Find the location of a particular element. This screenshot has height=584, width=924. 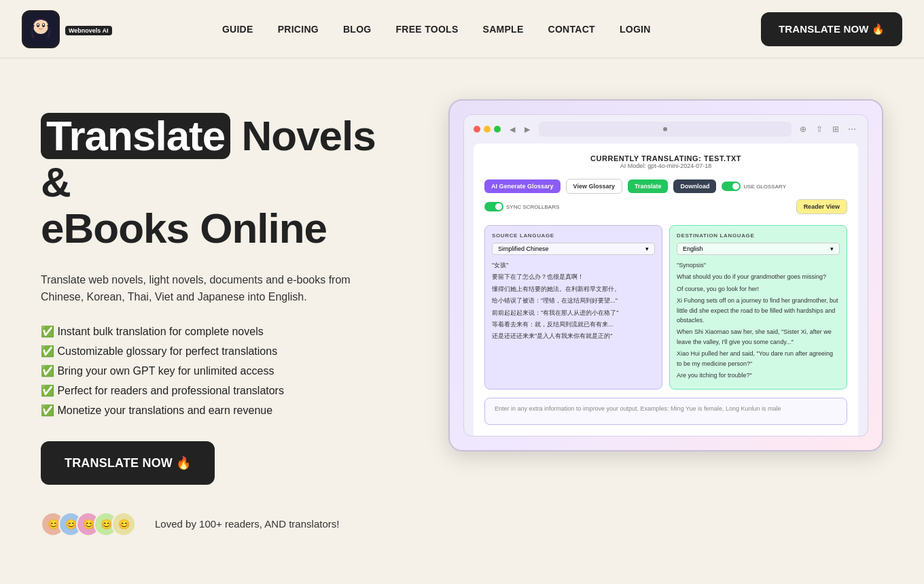

feature-3: ✅ Bring your own GPT key for unlimited a… is located at coordinates (224, 371).